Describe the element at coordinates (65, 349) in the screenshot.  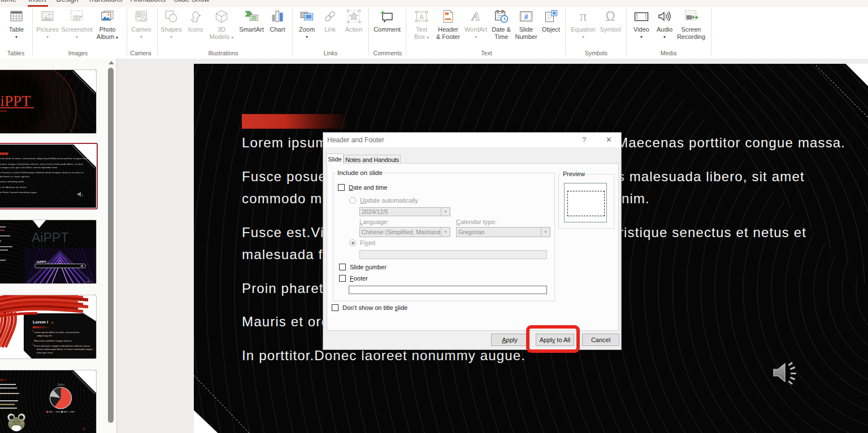
I see `svg-text:lectus malesuada libero, sit a: lectus malesuada libero, sit amet commod…` at that location.